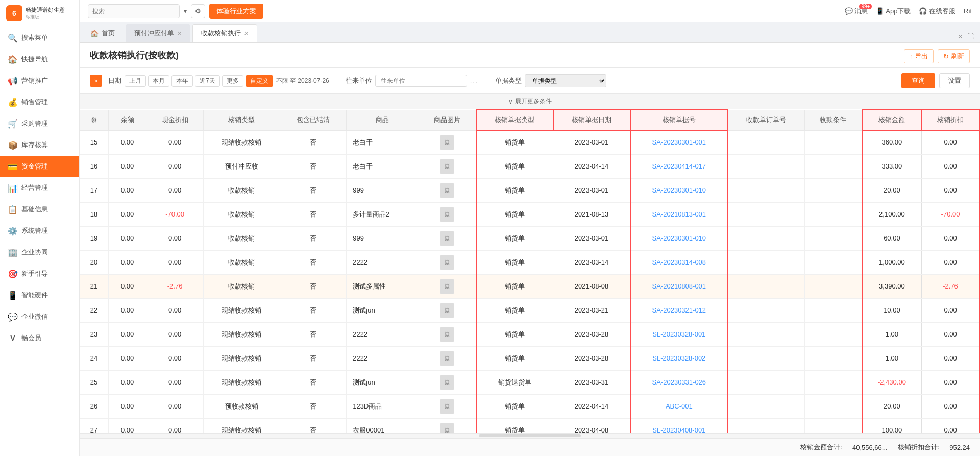 Image resolution: width=980 pixels, height=456 pixels. What do you see at coordinates (892, 142) in the screenshot?
I see `verify-amount-cell: 360.00` at bounding box center [892, 142].